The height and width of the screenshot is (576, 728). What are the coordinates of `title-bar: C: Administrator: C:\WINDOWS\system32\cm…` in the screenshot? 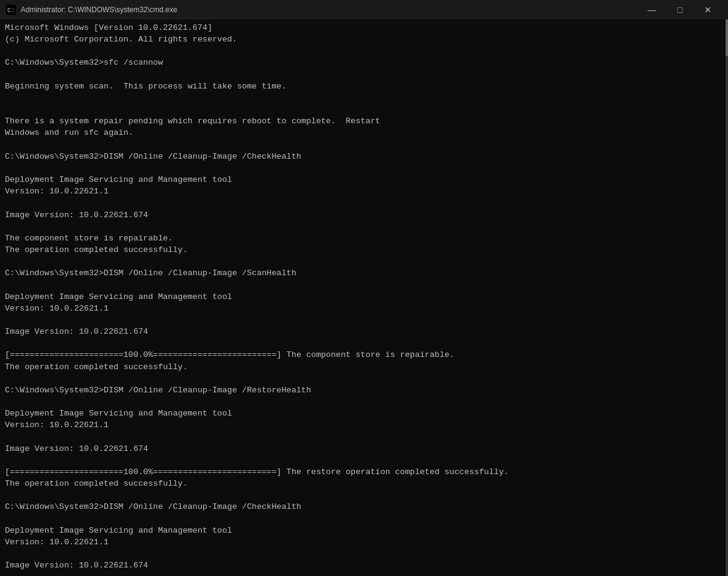 It's located at (364, 10).